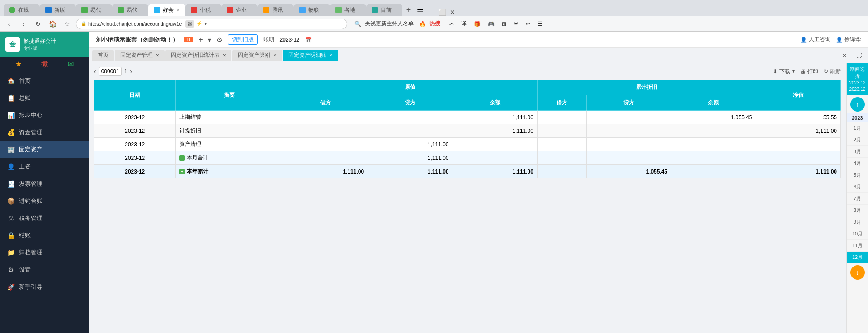 The width and height of the screenshot is (868, 333). Describe the element at coordinates (540, 24) in the screenshot. I see `menu-btn: ☰` at that location.